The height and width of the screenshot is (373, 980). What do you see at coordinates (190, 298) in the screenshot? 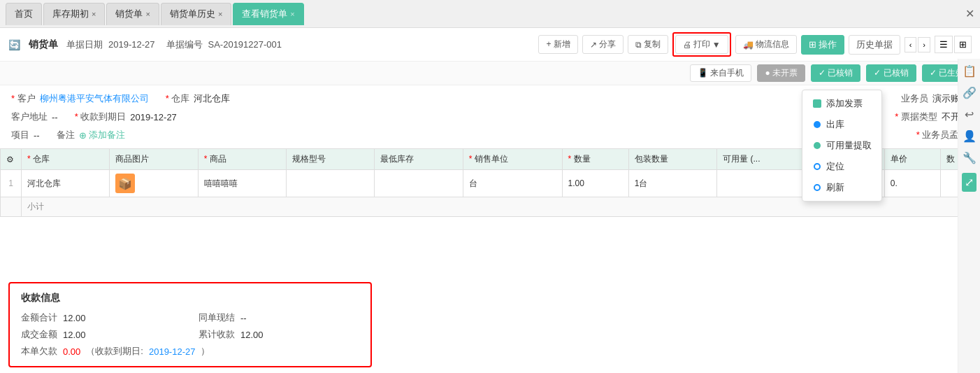
I see `info-box-title: 收款信息` at bounding box center [190, 298].